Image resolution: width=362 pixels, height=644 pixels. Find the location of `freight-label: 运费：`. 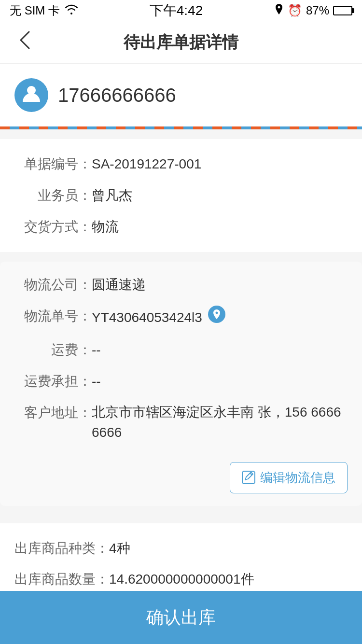

freight-label: 运费： is located at coordinates (53, 350).